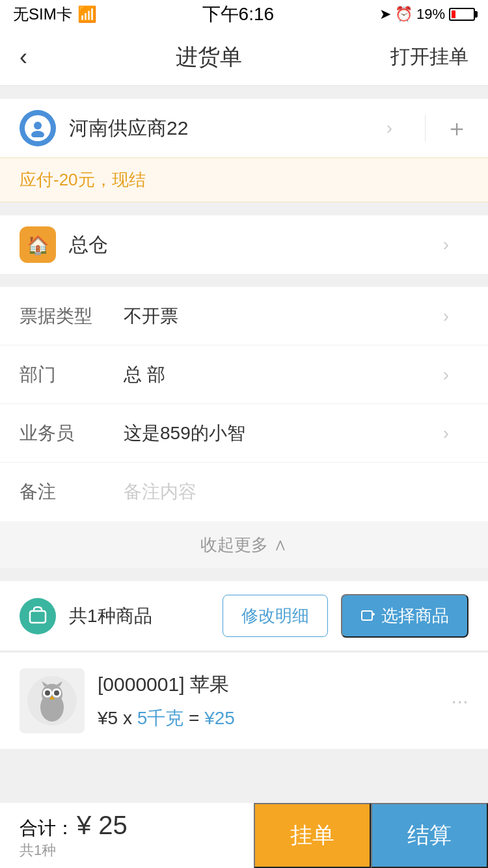 The image size is (488, 868). What do you see at coordinates (277, 433) in the screenshot?
I see `sales-value: 这是859的小智` at bounding box center [277, 433].